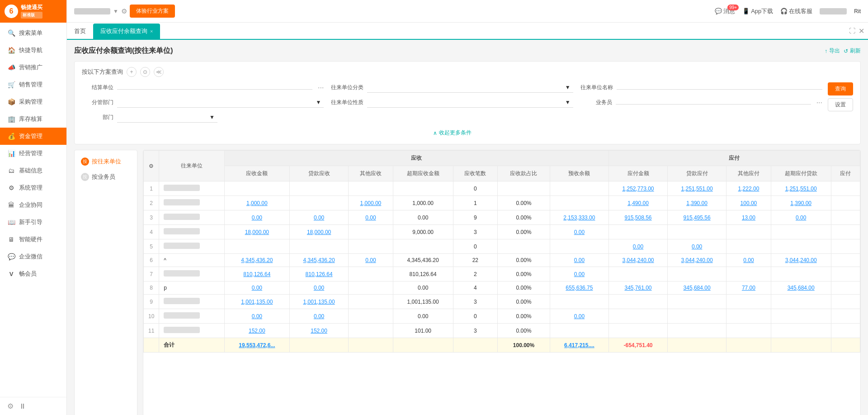 The image size is (868, 415). Describe the element at coordinates (697, 247) in the screenshot. I see `ap-loan-cell: 0.00` at that location.